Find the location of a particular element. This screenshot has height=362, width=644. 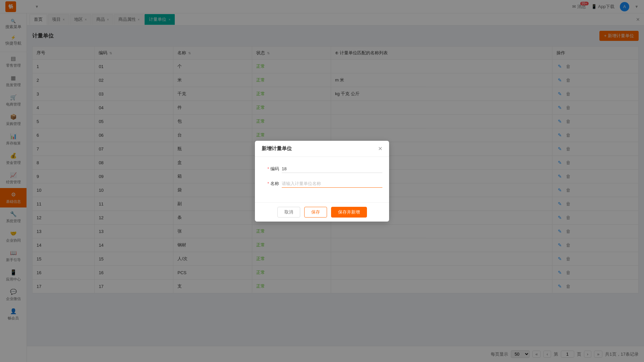

name-label: * 名称 is located at coordinates (272, 184).